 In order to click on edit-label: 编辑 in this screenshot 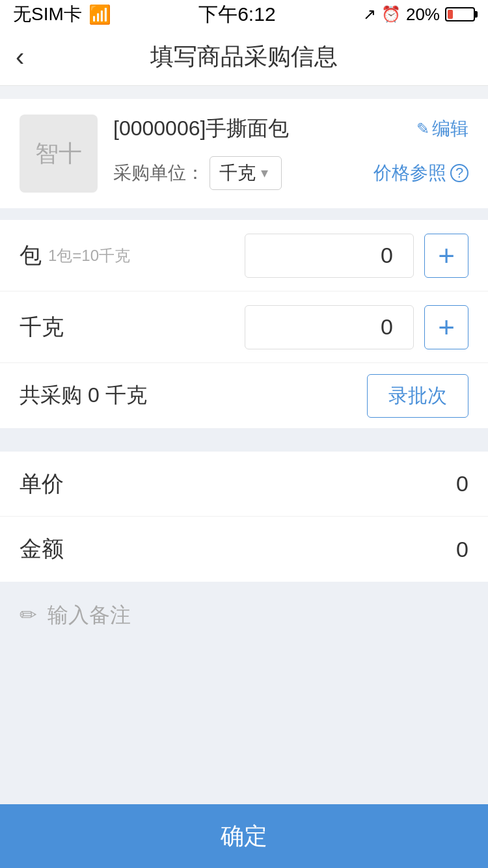, I will do `click(450, 129)`.